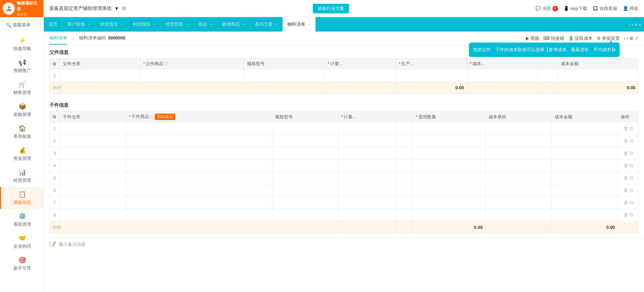  What do you see at coordinates (55, 64) in the screenshot?
I see `parent-col-settings: ⚙` at bounding box center [55, 64].